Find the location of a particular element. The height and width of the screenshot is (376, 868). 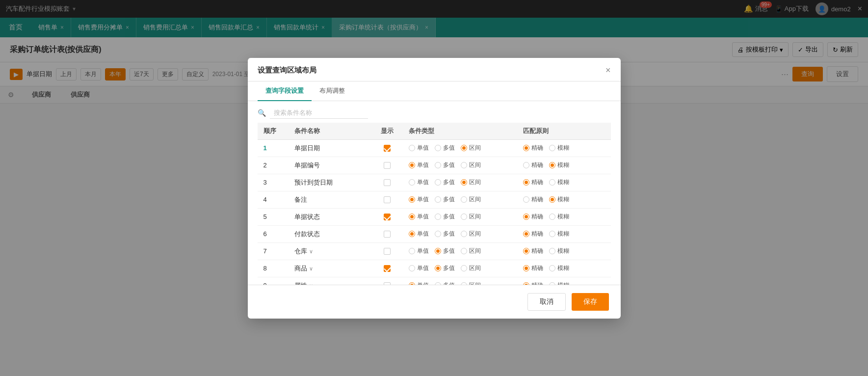

search-area: 🔍 is located at coordinates (434, 103).